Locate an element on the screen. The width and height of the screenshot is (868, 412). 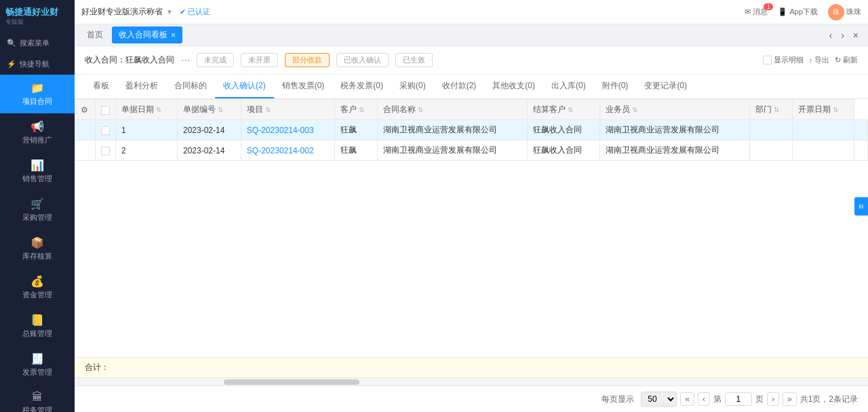
tab-other-income: 其他收支(0) is located at coordinates (514, 87).